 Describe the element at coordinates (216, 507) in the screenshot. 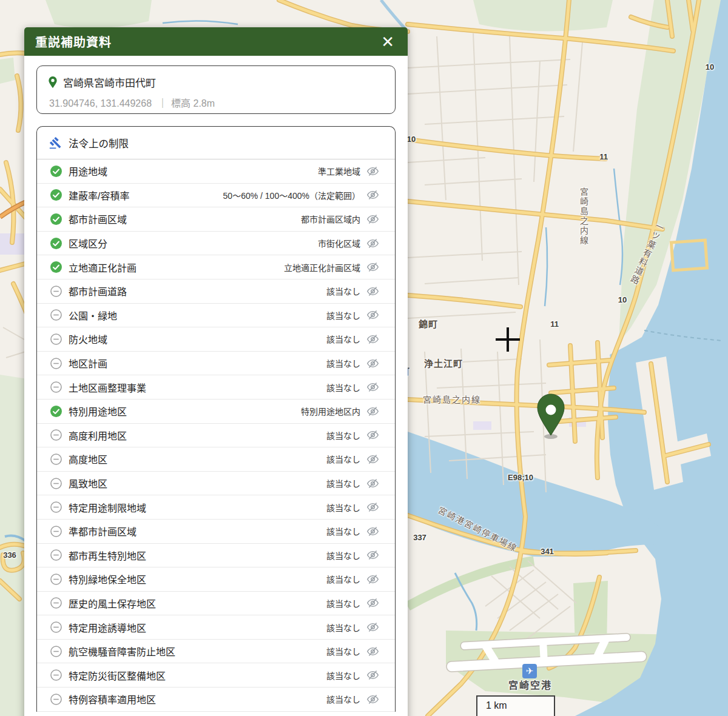

I see `restriction-row: 特定用途制限地域該当なし` at that location.